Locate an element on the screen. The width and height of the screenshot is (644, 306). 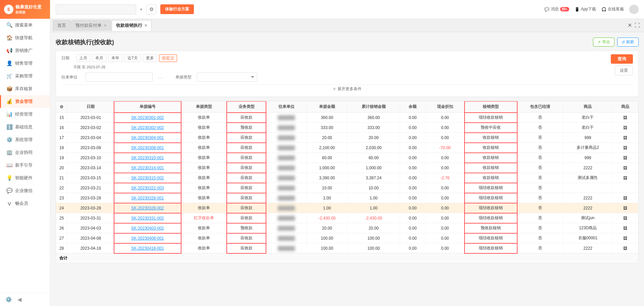
sidebar-item-sales: 👤 销售管理 is located at coordinates (25, 63).